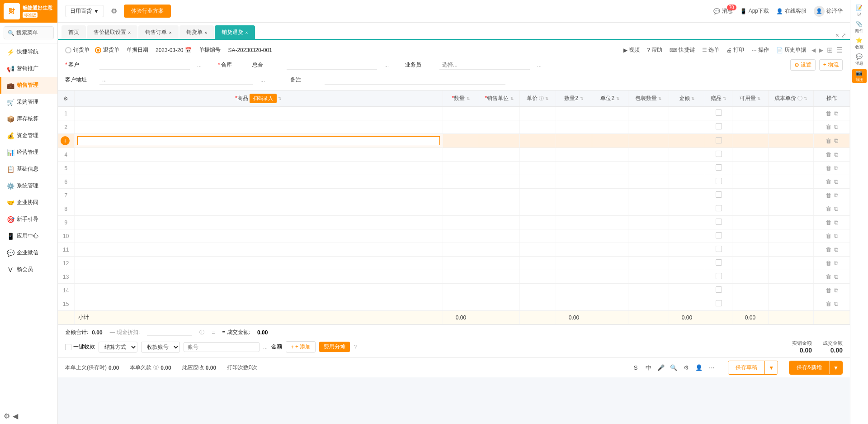 Image resolution: width=868 pixels, height=424 pixels. What do you see at coordinates (859, 27) in the screenshot?
I see `right-panel-attachment: 📎 附件` at bounding box center [859, 27].